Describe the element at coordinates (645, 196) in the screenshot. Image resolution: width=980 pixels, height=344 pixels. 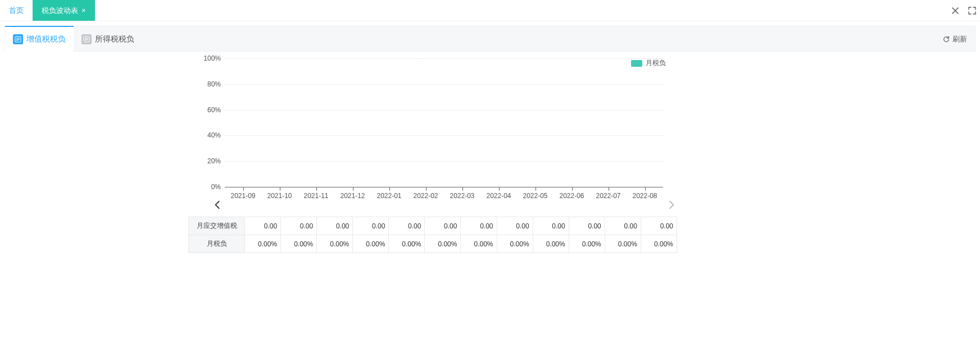
I see `x-tick-label: 2022-08` at that location.